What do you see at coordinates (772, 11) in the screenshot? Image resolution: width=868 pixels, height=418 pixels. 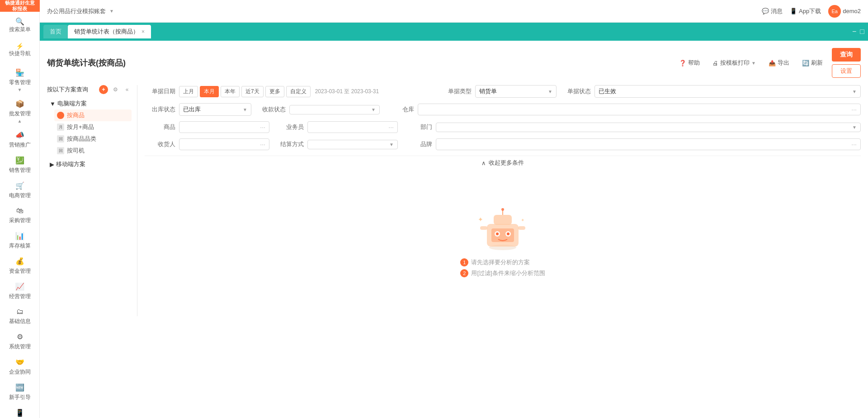 I see `message-btn: 💬 消息` at bounding box center [772, 11].